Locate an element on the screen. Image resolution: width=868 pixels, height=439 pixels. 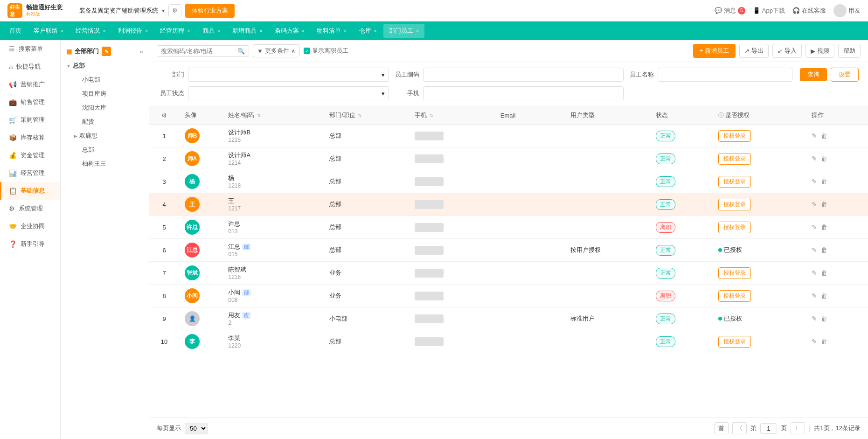
add-employee-btn: + 新增员工 is located at coordinates (715, 51).